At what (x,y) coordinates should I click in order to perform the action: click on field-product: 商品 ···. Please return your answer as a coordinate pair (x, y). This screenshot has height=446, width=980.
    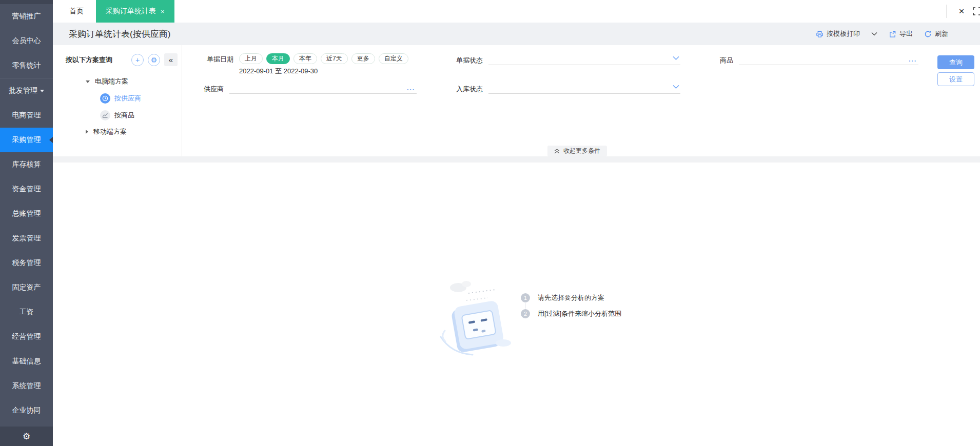
    Looking at the image, I should click on (819, 59).